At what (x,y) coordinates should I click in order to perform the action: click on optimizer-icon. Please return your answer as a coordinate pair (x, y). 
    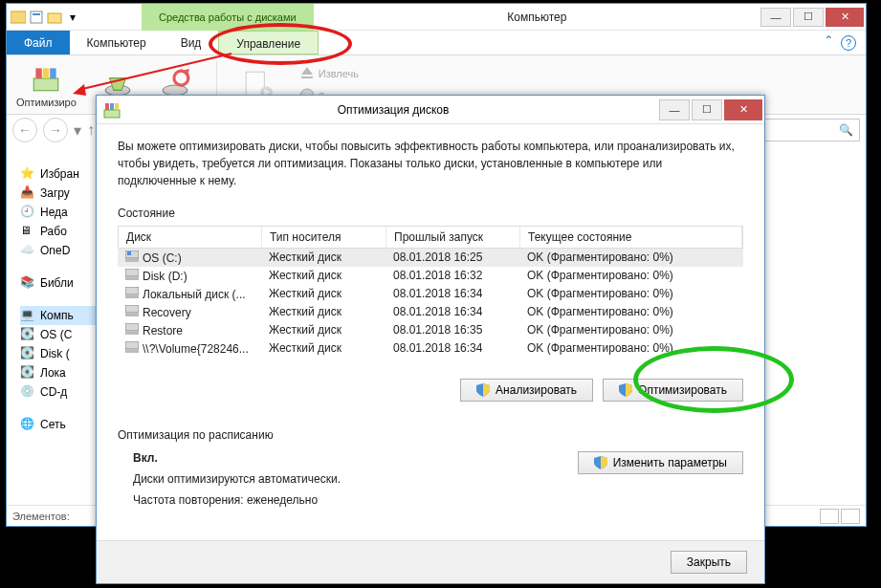
    Looking at the image, I should click on (112, 110).